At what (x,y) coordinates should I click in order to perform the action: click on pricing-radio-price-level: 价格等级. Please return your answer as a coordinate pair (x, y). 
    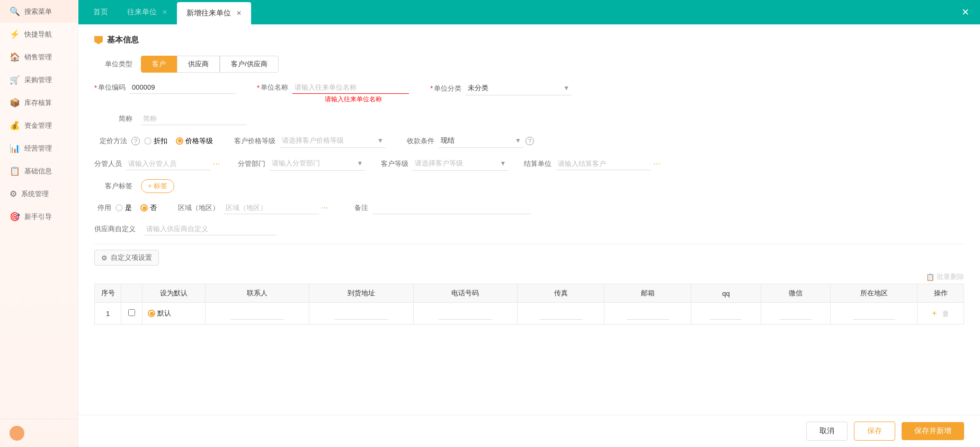
    Looking at the image, I should click on (194, 141).